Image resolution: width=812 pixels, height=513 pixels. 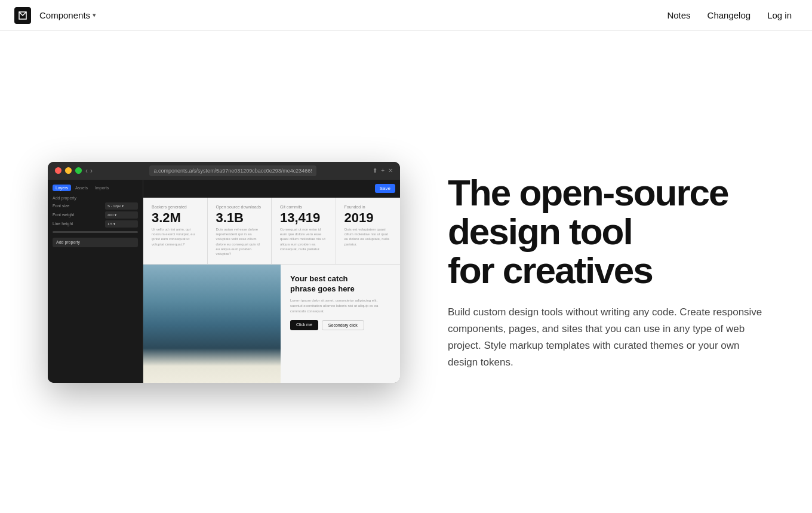 What do you see at coordinates (730, 16) in the screenshot?
I see `changelog-link: Changelog` at bounding box center [730, 16].